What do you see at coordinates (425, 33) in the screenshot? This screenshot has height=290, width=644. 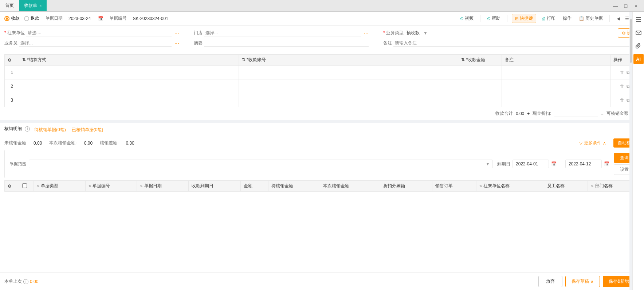 I see `business-type-dropdown: ▼` at bounding box center [425, 33].